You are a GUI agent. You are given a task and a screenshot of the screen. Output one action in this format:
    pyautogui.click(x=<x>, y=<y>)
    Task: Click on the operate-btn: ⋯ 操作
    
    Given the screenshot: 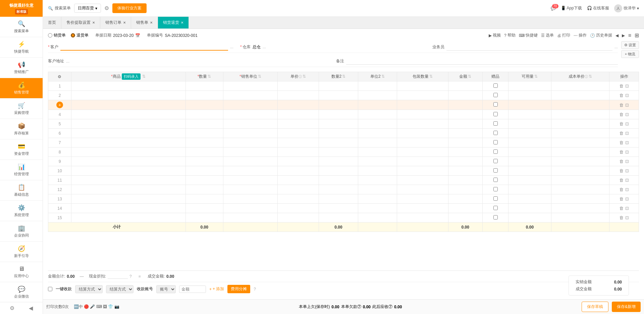 What is the action you would take?
    pyautogui.click(x=580, y=36)
    